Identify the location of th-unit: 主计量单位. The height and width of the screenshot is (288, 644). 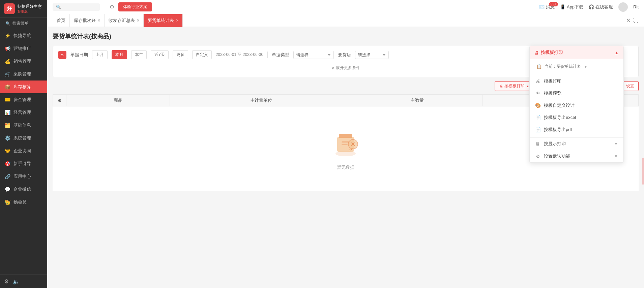
(261, 100).